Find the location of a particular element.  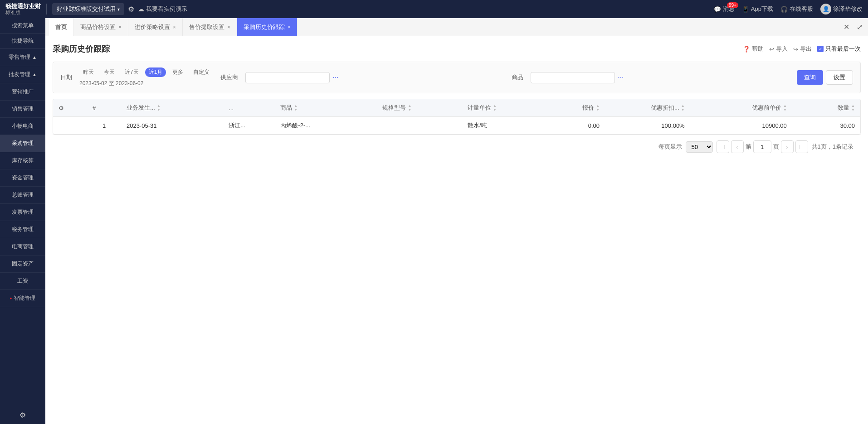

filter-bar: 日期 昨天 今天 近7天 近1月 更多 自定义 2023-05-02 至 202… is located at coordinates (457, 77).